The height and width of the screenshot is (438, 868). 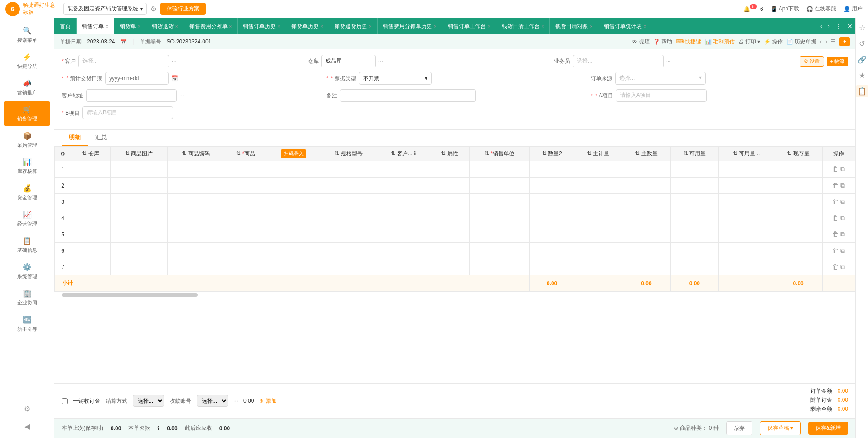 What do you see at coordinates (523, 26) in the screenshot?
I see `tab-cash-daily-workbench: 钱货日清工作台 ×` at bounding box center [523, 26].